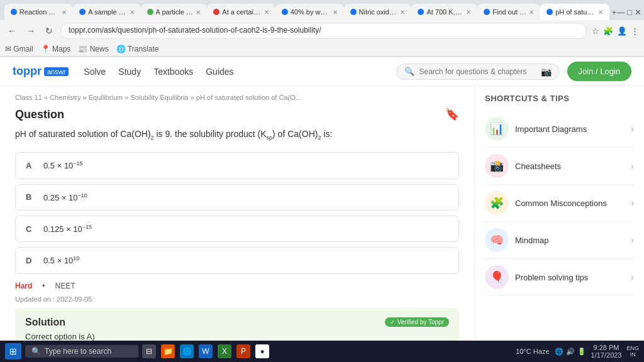  I want to click on bookmarks-bar: ✉ Gmail 📍 Maps 📰 News 🌐 Translate, so click(322, 49).